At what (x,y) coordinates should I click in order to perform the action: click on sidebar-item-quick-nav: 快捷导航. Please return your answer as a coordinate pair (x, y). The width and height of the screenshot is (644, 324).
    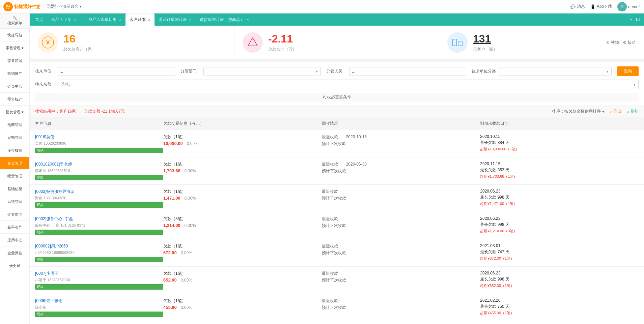
    Looking at the image, I should click on (15, 35).